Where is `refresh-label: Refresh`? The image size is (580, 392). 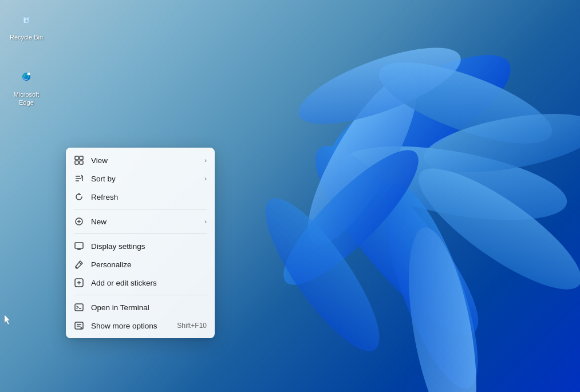 refresh-label: Refresh is located at coordinates (149, 197).